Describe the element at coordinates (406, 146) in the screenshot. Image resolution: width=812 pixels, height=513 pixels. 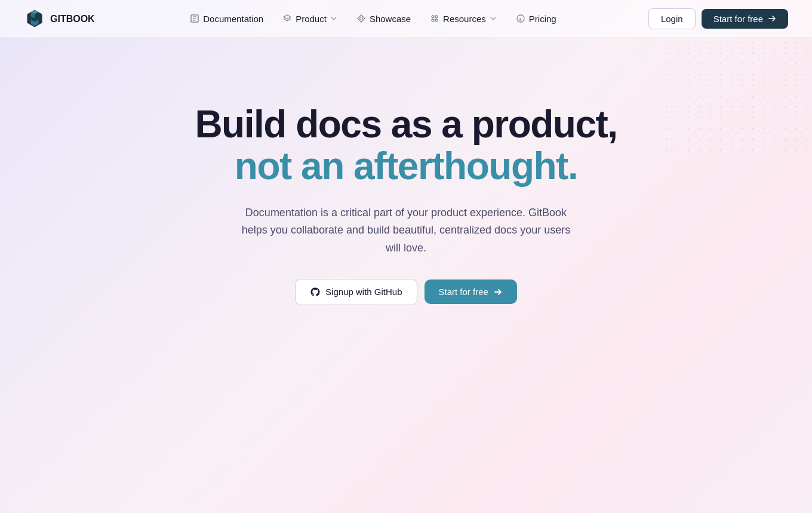
I see `hero-title: Build docs as a product, not an aftertho…` at that location.